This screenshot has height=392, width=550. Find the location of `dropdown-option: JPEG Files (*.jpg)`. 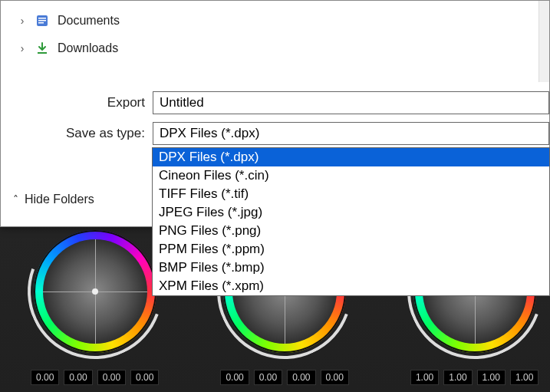

dropdown-option: JPEG Files (*.jpg) is located at coordinates (351, 212).